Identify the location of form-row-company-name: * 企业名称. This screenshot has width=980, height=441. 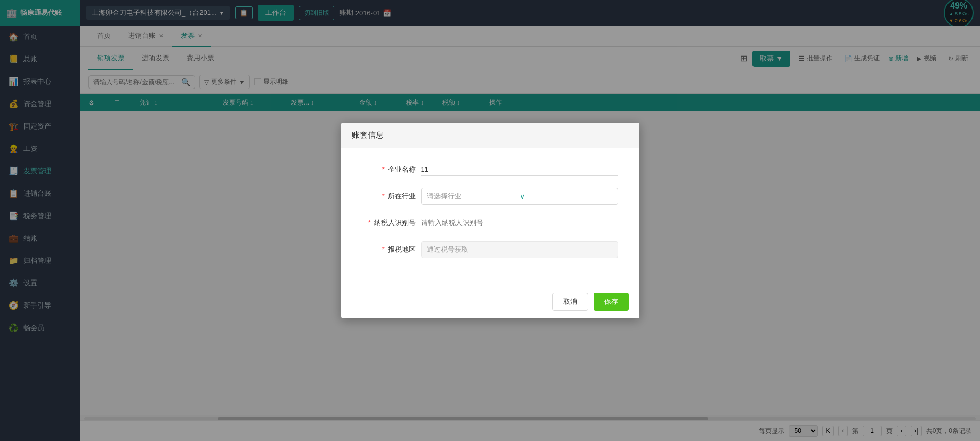
(490, 170).